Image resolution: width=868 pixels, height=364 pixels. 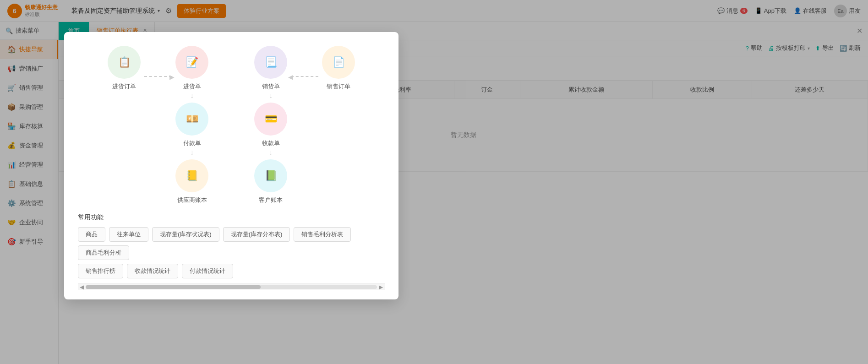 What do you see at coordinates (338, 68) in the screenshot?
I see `flow-sales-order-col: 📄 销售订单` at bounding box center [338, 68].